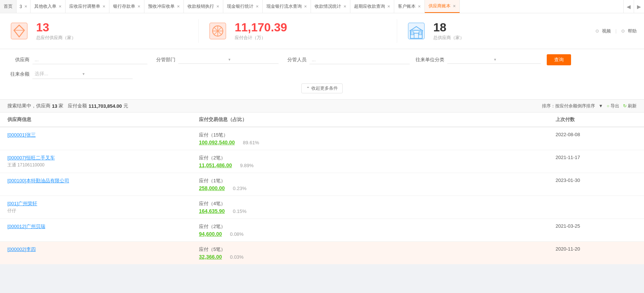  Describe the element at coordinates (178, 7) in the screenshot. I see `close-tab-advance-collect: ✕` at that location.